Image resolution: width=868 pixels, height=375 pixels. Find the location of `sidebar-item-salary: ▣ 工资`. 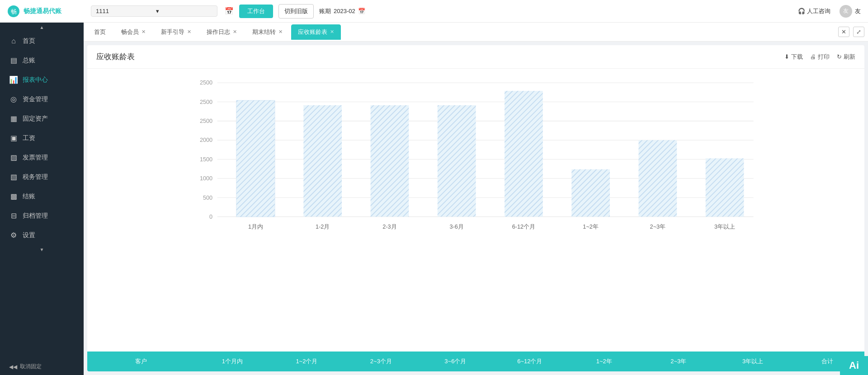

sidebar-item-salary: ▣ 工资 is located at coordinates (42, 138).